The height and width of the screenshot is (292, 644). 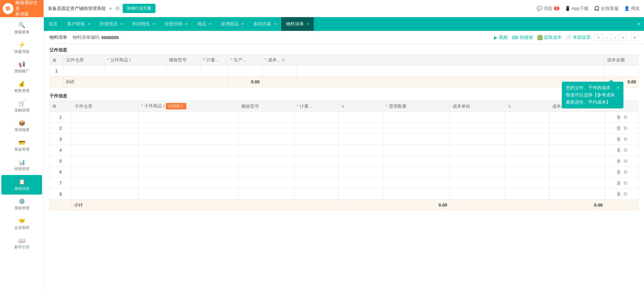 What do you see at coordinates (275, 24) in the screenshot?
I see `tab-barcode-close: ×` at bounding box center [275, 24].